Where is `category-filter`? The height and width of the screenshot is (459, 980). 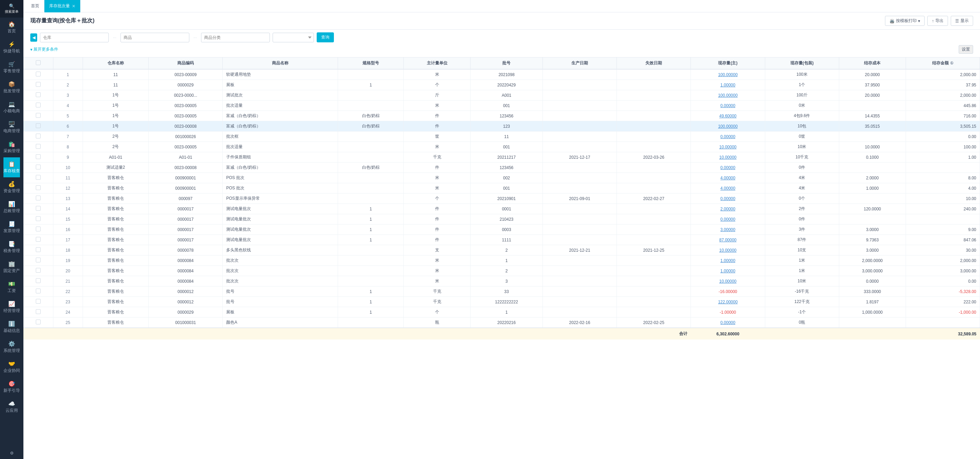
category-filter is located at coordinates (235, 37).